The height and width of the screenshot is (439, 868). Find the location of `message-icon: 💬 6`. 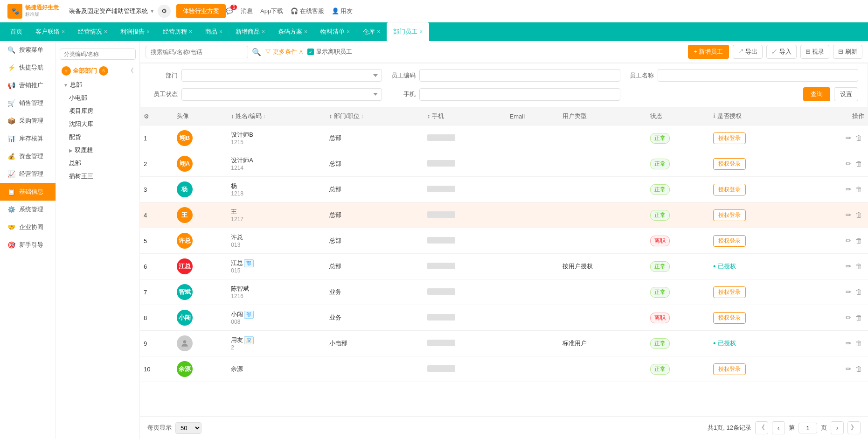

message-icon: 💬 6 is located at coordinates (229, 11).